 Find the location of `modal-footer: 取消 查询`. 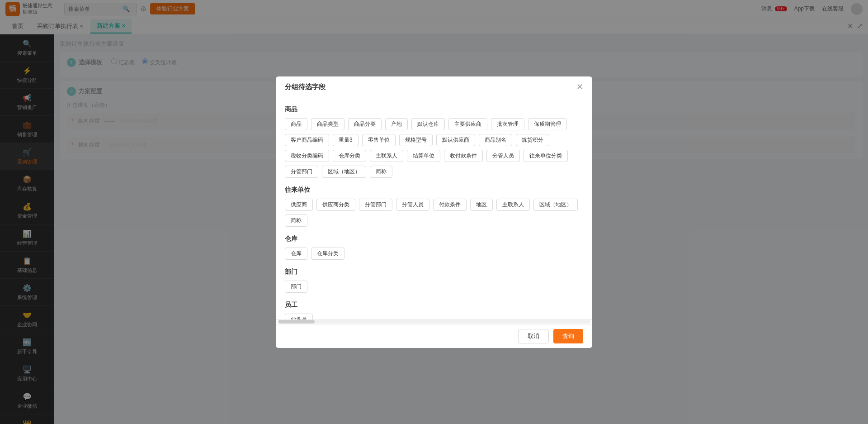

modal-footer: 取消 查询 is located at coordinates (434, 336).